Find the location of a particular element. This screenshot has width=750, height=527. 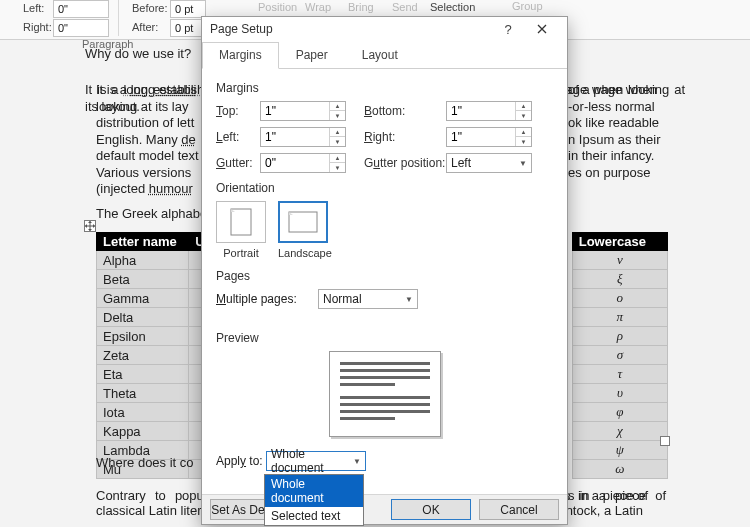

doc-paragraph-left: It is a long establi looking at its lay … is located at coordinates (150, 140).